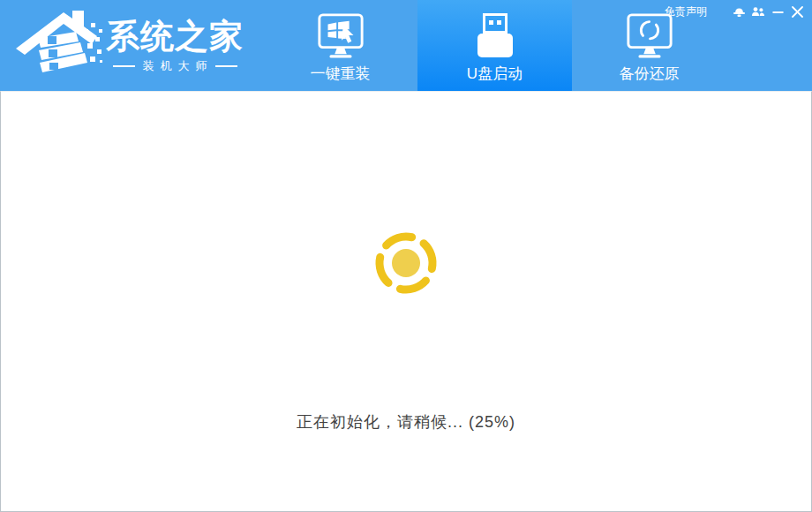  Describe the element at coordinates (175, 36) in the screenshot. I see `logo-title: 系统之家` at that location.